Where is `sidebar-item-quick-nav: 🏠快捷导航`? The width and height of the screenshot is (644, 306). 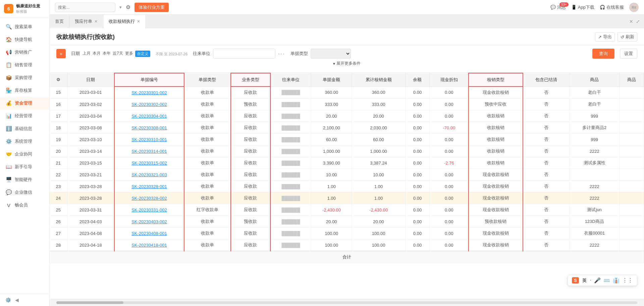
sidebar-item-quick-nav: 🏠快捷导航 is located at coordinates (25, 40).